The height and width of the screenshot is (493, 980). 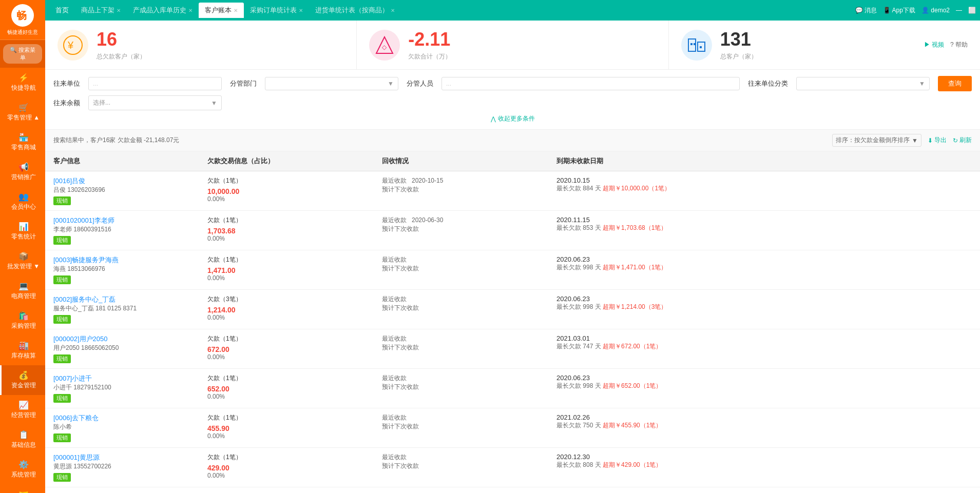 I want to click on tab-product-listing: 商品上下架 ✕, so click(x=101, y=10).